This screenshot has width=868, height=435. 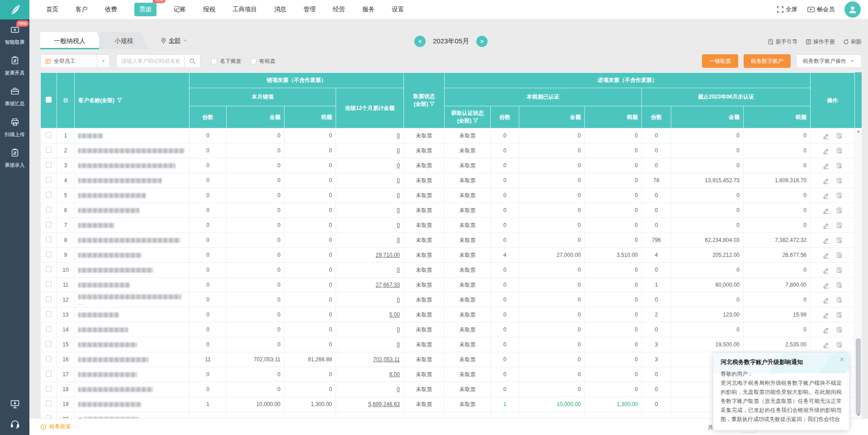 What do you see at coordinates (829, 61) in the screenshot?
I see `tax-account-ops-dropdown: 税务数字账户操作 ▼` at bounding box center [829, 61].